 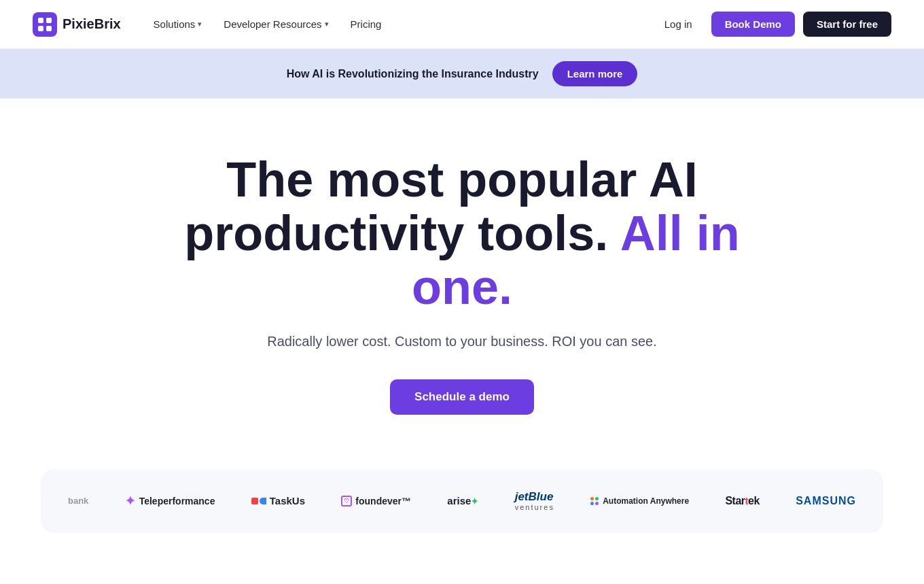 I want to click on list-item: jetBlue ventures, so click(x=535, y=502).